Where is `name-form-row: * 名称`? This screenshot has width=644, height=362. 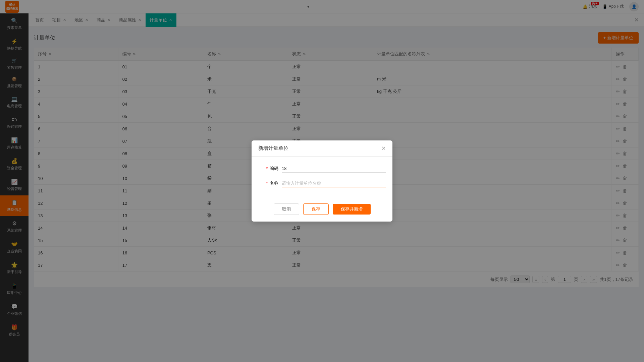
name-form-row: * 名称 is located at coordinates (322, 183).